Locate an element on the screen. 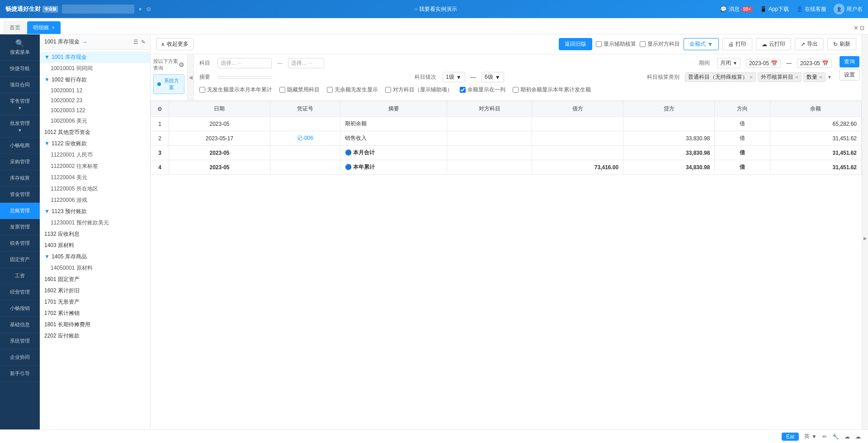 Image resolution: width=868 pixels, height=443 pixels. check-hide-disabled: 隐藏禁用科目 is located at coordinates (299, 90).